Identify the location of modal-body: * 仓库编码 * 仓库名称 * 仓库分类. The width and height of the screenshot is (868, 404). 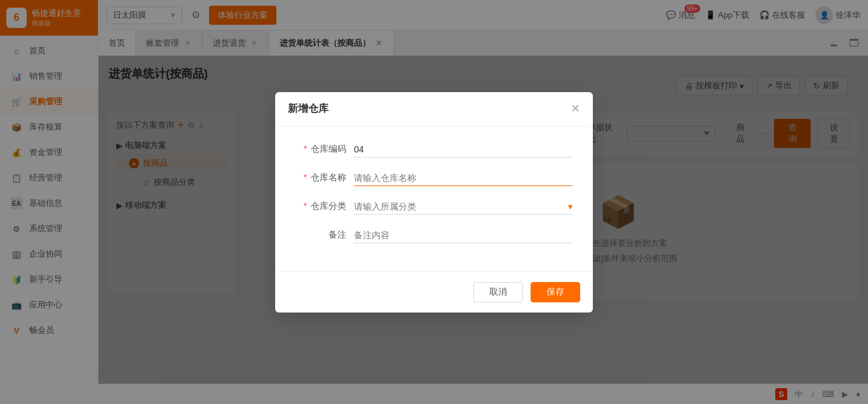
(434, 199).